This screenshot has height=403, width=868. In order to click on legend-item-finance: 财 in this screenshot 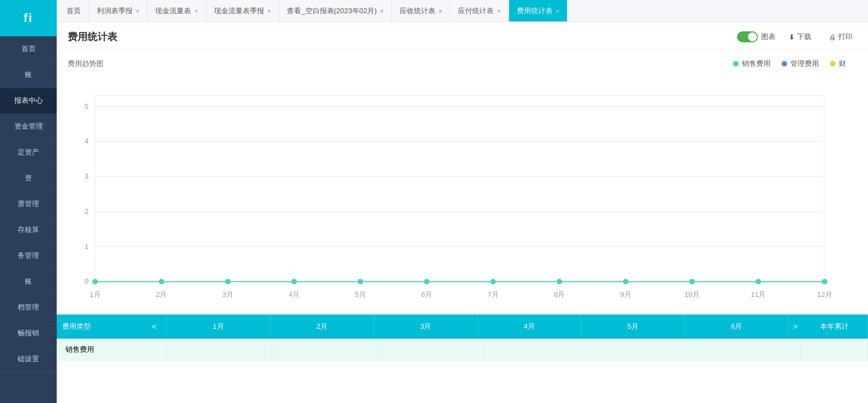, I will do `click(838, 64)`.